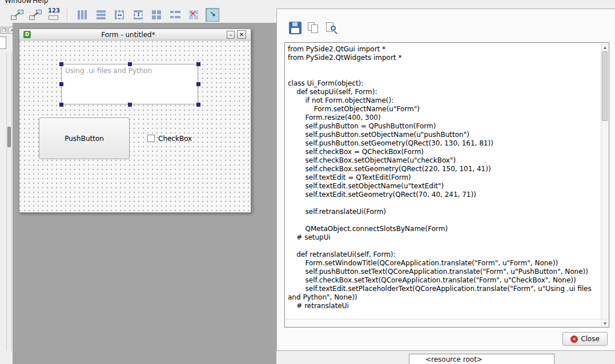 This screenshot has height=364, width=615. I want to click on hbars-shape, so click(82, 15).